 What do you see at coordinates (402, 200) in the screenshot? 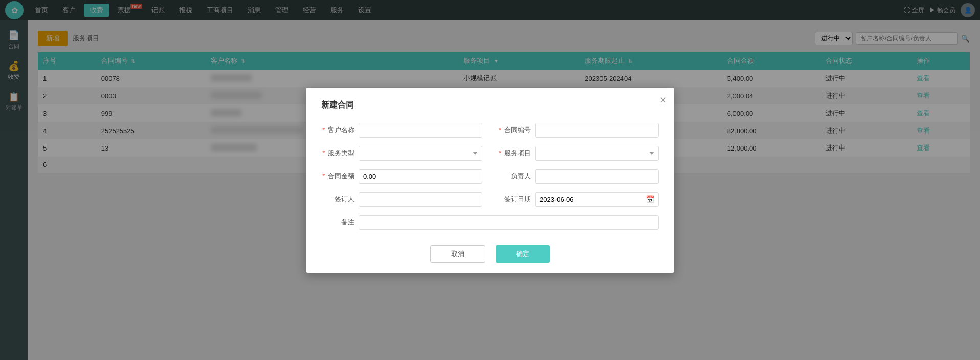
I see `signer-row: 签订人` at bounding box center [402, 200].